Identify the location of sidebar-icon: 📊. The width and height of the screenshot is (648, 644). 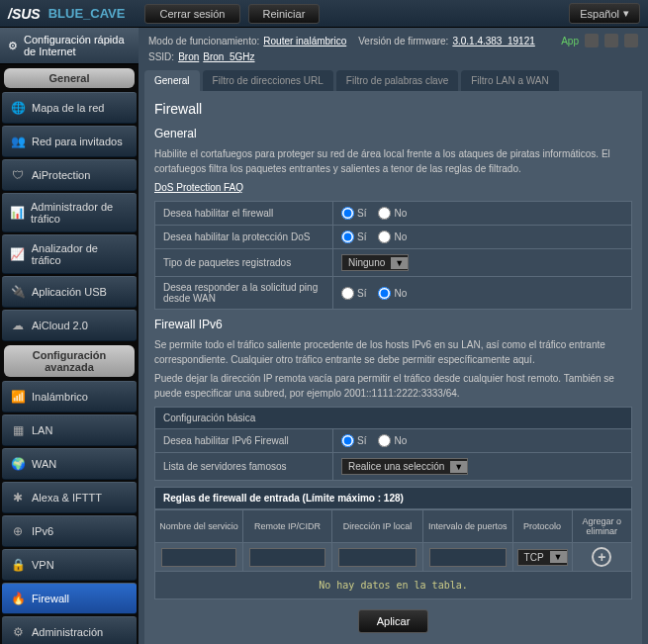
(18, 213).